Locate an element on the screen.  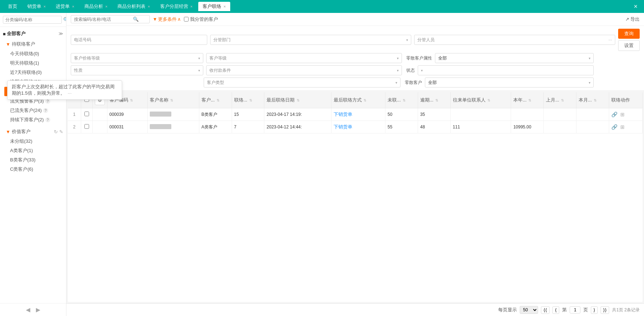
nav-sales-order-close: × is located at coordinates (45, 6).